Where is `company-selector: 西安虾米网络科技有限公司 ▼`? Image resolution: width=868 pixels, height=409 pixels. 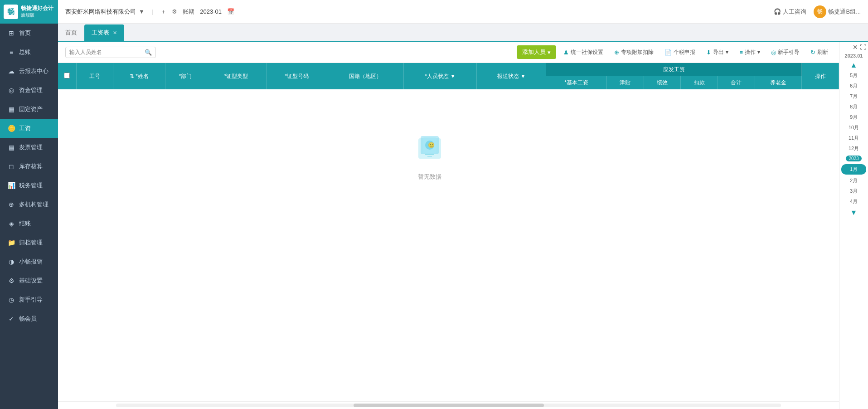 company-selector: 西安虾米网络科技有限公司 ▼ is located at coordinates (105, 12).